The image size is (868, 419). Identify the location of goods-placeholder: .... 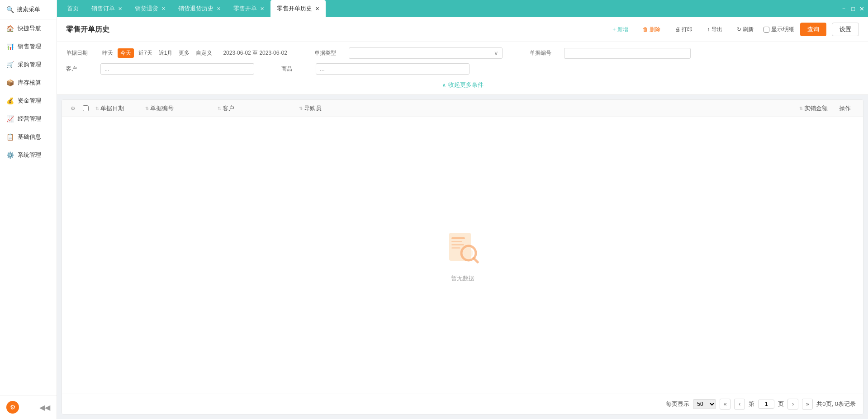
(322, 69).